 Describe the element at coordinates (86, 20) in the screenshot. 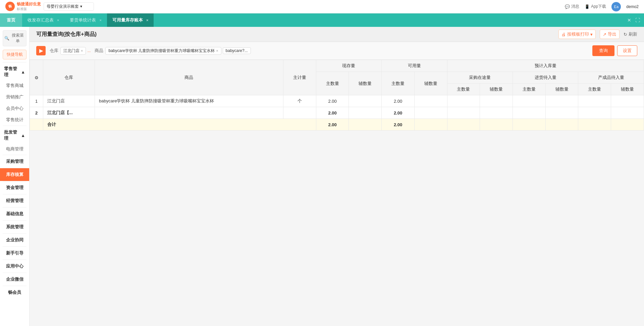

I see `tab-order-stats: 要货单统计表 ×` at that location.